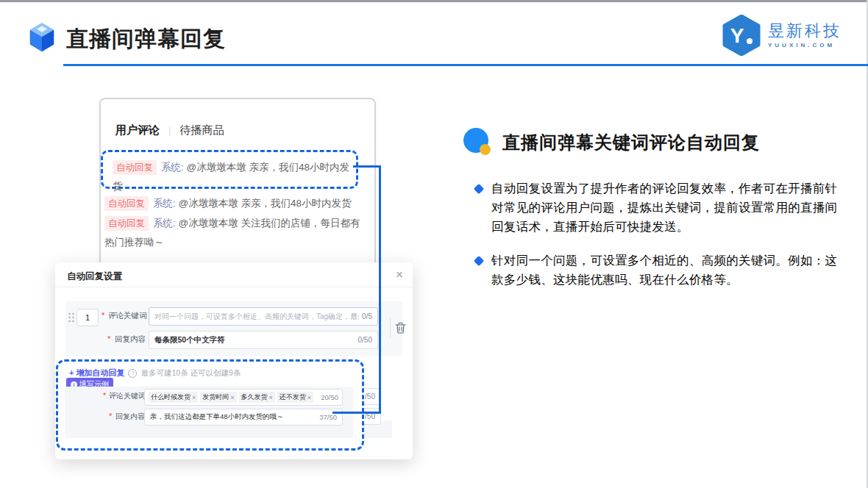 The width and height of the screenshot is (868, 488). I want to click on row-action-divider, so click(390, 328).